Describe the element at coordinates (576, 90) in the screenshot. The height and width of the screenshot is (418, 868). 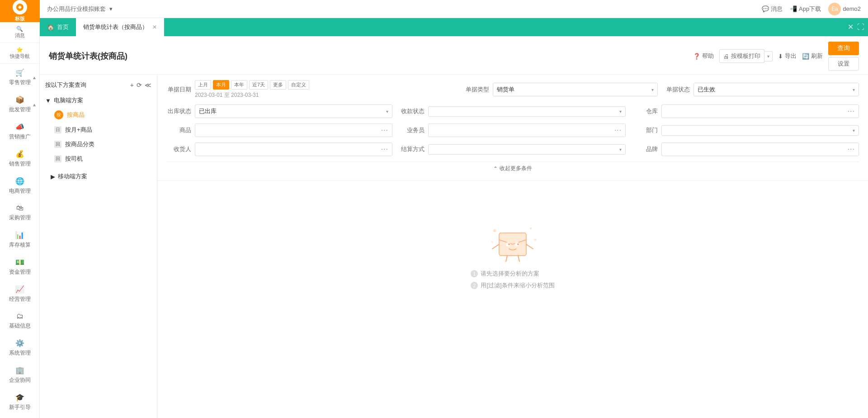
I see `doc-type-control: 销货单 ▾` at that location.